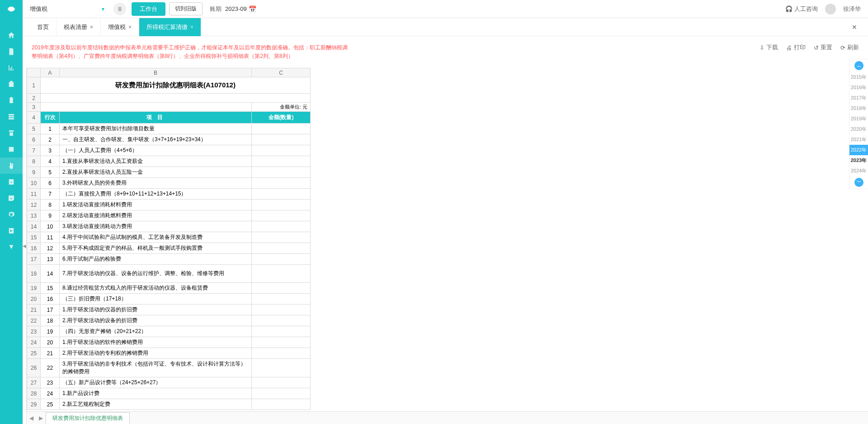 This screenshot has height=424, width=868. Describe the element at coordinates (50, 205) in the screenshot. I see `row-num-cell: 8` at that location.